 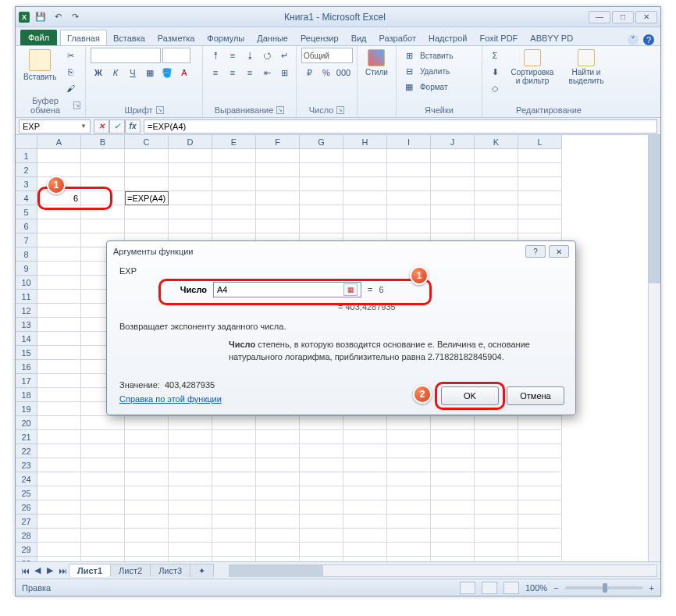 I want to click on alignment-launcher: ↘, so click(x=280, y=110).